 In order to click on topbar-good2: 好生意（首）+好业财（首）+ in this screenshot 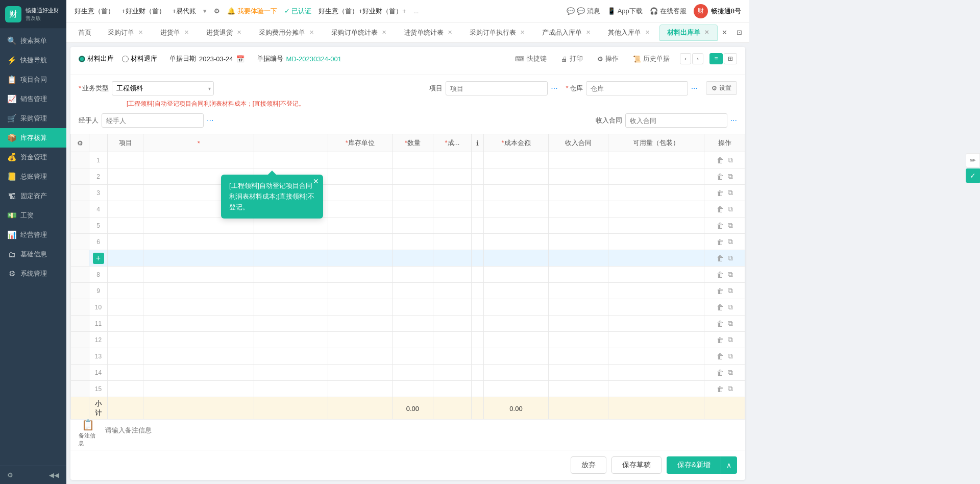, I will do `click(362, 11)`.